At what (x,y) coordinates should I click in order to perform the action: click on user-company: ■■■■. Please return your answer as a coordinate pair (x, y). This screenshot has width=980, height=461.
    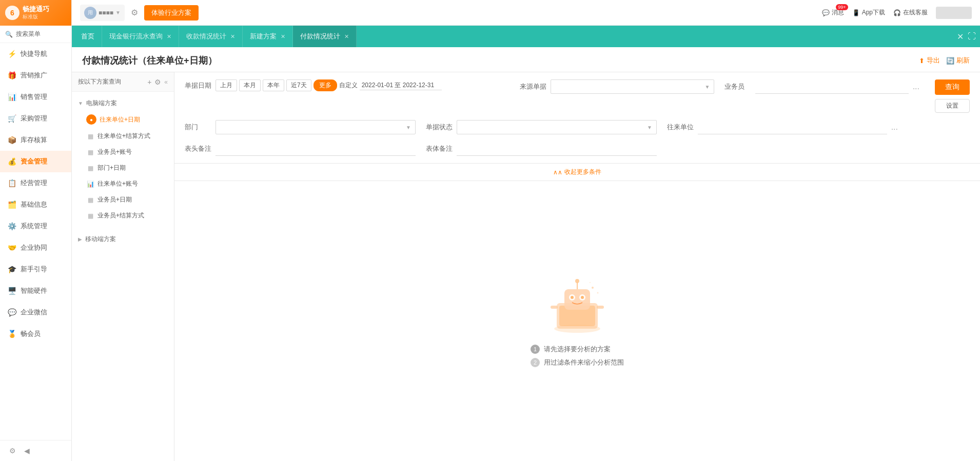
    Looking at the image, I should click on (106, 13).